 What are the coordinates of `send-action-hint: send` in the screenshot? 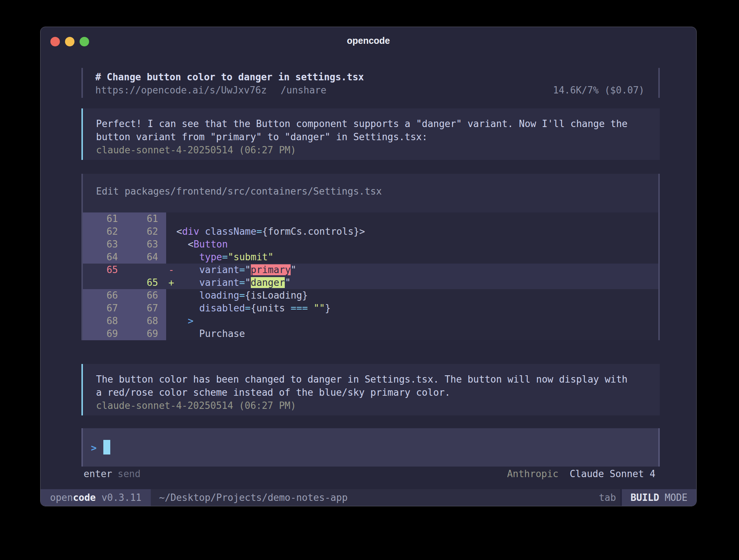 It's located at (129, 474).